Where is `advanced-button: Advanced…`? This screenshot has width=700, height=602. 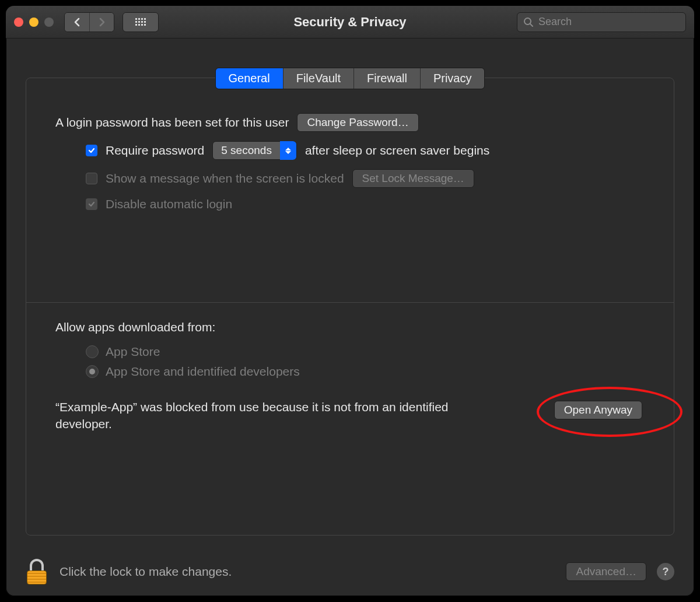
advanced-button: Advanced… is located at coordinates (606, 572).